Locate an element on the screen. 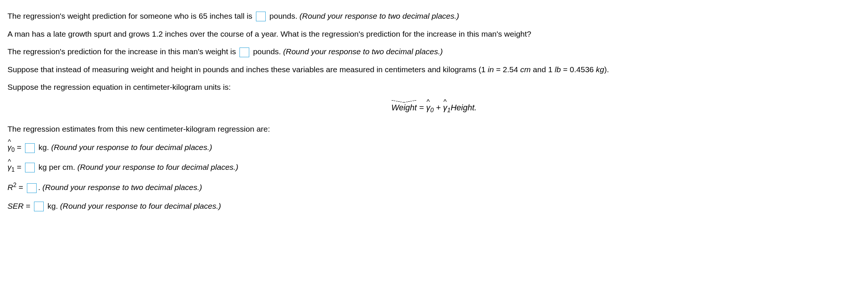 The height and width of the screenshot is (294, 868). text: Suppose that instead of measuring weight… is located at coordinates (247, 70).